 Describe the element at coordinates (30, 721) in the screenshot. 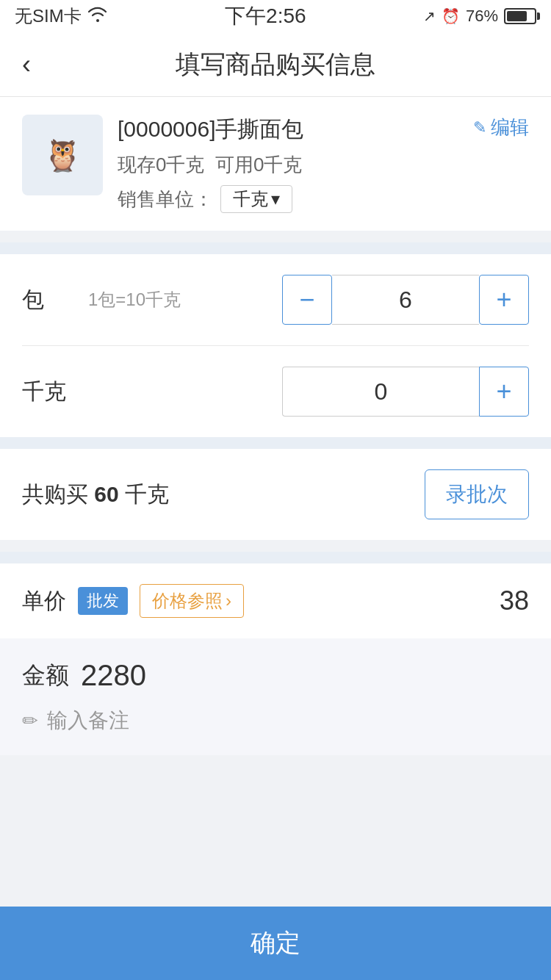

I see `edit-remark-icon: ✏` at that location.